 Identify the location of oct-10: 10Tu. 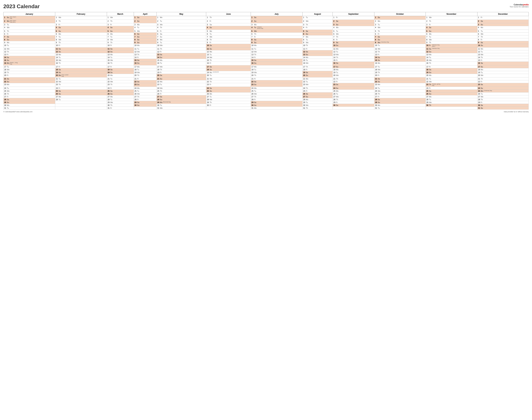
(400, 46).